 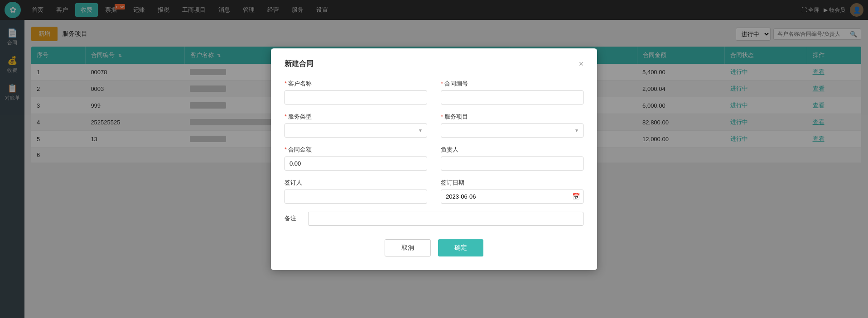 I want to click on responsible-person-field: 负责人, so click(x=512, y=158).